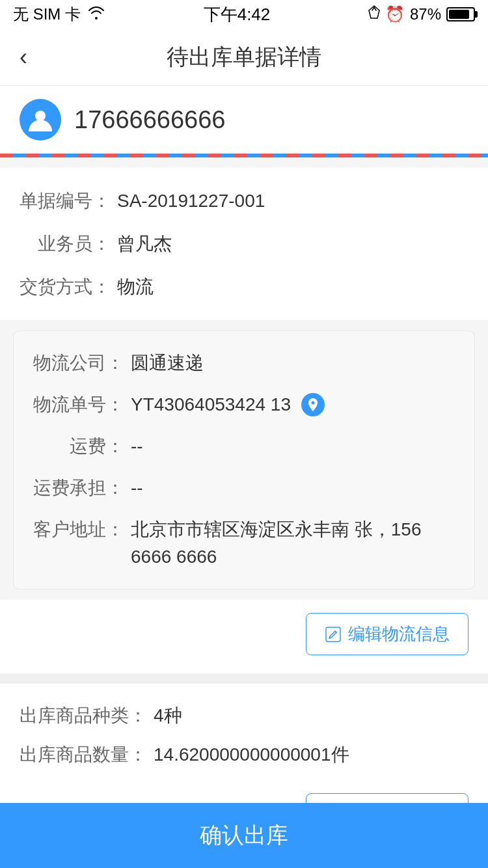 Image resolution: width=488 pixels, height=868 pixels. Describe the element at coordinates (79, 363) in the screenshot. I see `logistics-company-label: 物流公司：` at that location.